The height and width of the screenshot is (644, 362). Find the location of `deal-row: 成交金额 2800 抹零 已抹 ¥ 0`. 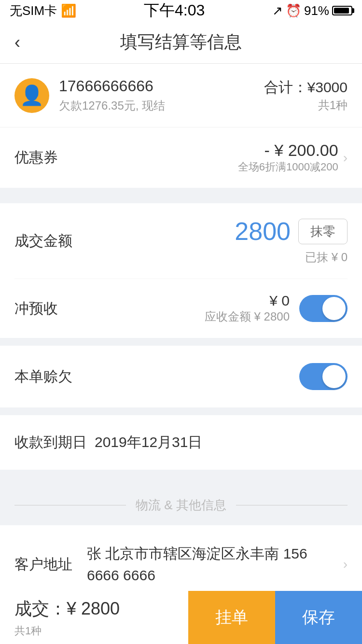

deal-row: 成交金额 2800 抹零 已抹 ¥ 0 is located at coordinates (181, 241).